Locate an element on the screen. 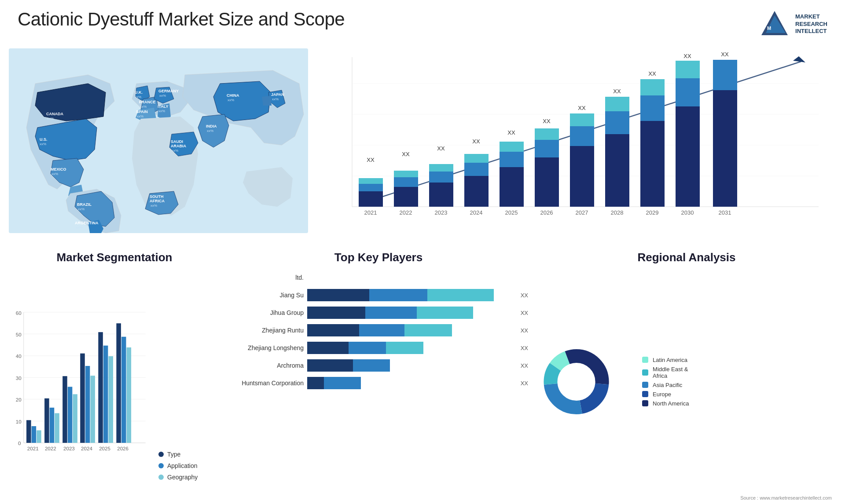  player-name: Zhejiang Runtu is located at coordinates (266, 330).